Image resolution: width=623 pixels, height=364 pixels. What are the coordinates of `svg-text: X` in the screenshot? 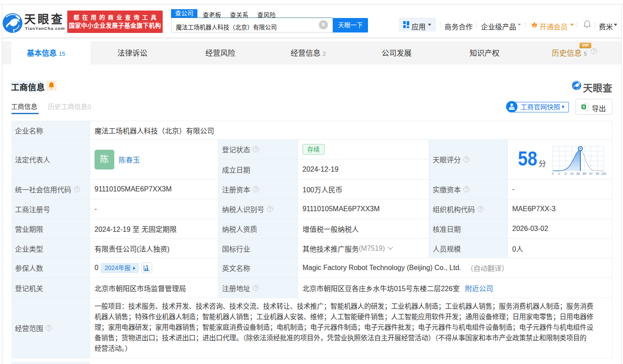 It's located at (584, 107).